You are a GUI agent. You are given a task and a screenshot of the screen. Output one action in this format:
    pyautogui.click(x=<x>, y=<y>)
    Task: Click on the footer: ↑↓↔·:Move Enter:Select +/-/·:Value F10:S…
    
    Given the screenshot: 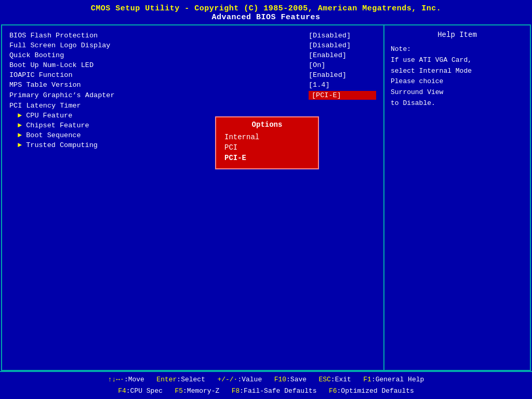 What is the action you would take?
    pyautogui.click(x=266, y=385)
    